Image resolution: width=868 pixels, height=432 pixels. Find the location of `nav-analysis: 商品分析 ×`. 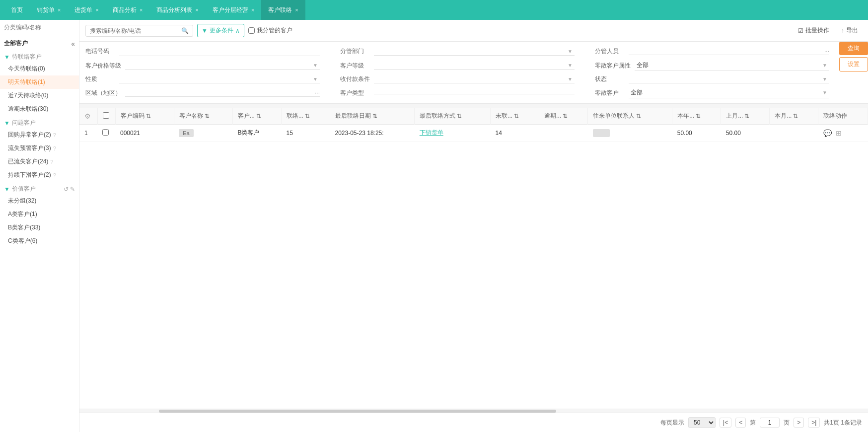

nav-analysis: 商品分析 × is located at coordinates (128, 10).